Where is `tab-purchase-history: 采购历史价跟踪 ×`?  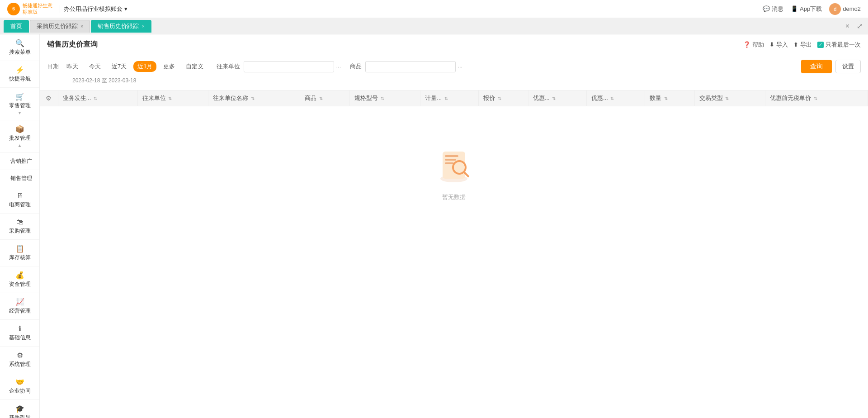 tab-purchase-history: 采购历史价跟踪 × is located at coordinates (60, 26).